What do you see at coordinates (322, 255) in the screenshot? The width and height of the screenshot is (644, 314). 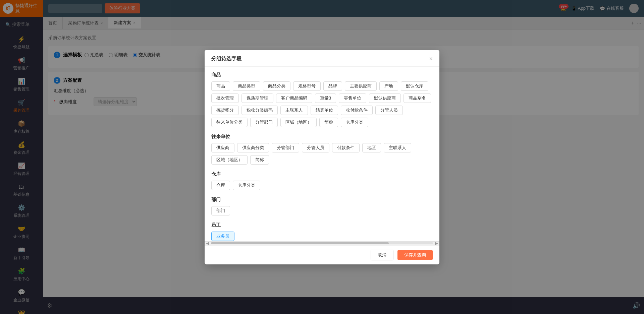 I see `modal-footer: 取消 保存并查询` at bounding box center [322, 255].